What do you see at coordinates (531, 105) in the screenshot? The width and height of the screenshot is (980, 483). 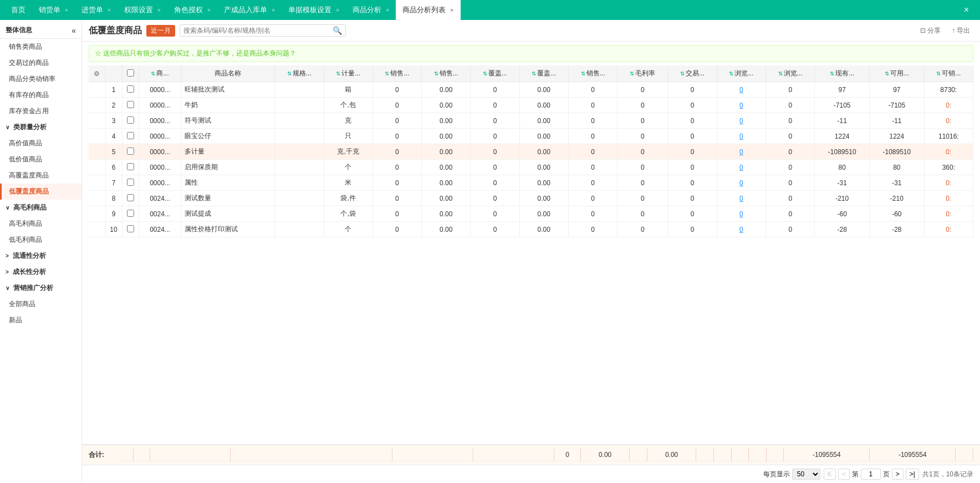 I see `table-row: 2 0000... 牛奶 个,包 0 0.00 0 0.00 0 0 0 0 0…` at bounding box center [531, 105].